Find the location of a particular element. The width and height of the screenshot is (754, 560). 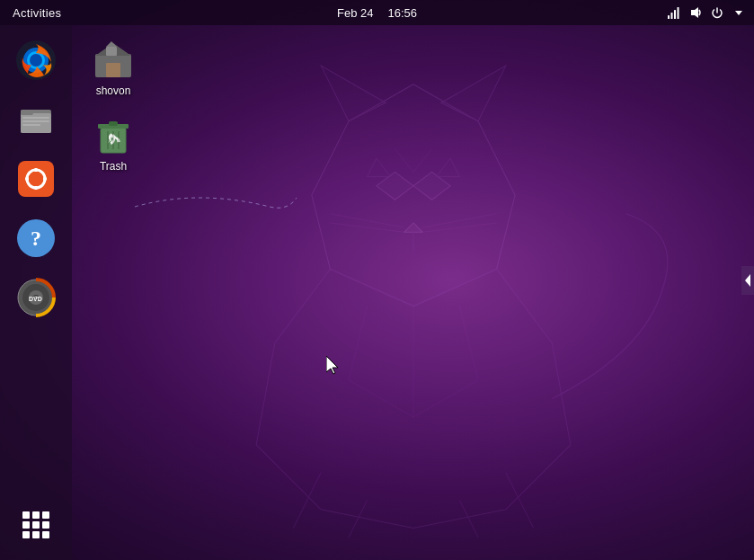

desktop-icon-trash: Trash is located at coordinates (113, 143).